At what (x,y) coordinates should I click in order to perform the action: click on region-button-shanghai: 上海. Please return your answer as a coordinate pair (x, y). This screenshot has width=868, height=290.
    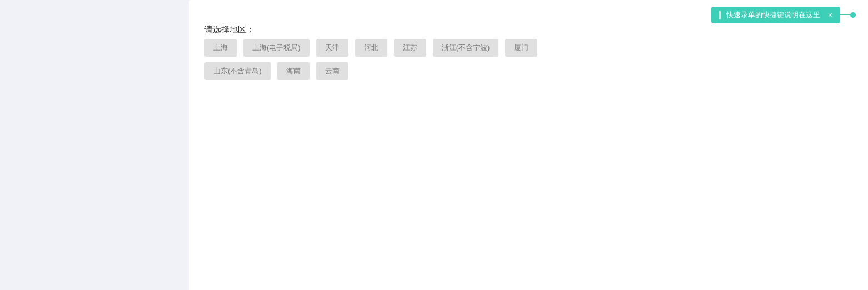
    Looking at the image, I should click on (221, 48).